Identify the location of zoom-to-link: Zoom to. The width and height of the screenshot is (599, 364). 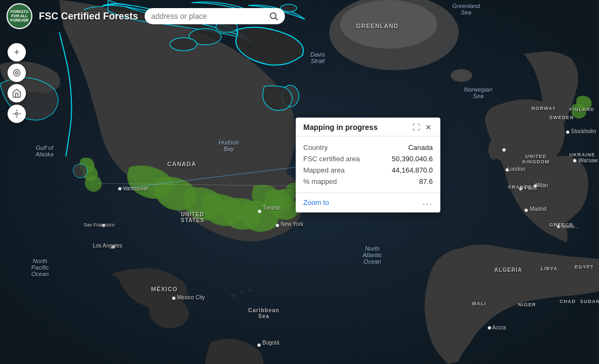
(316, 203).